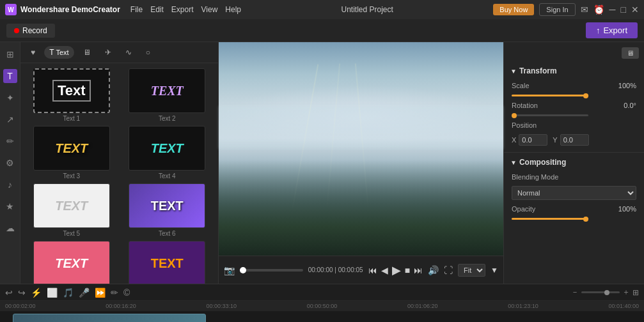 The height and width of the screenshot is (322, 644). Describe the element at coordinates (17, 31) in the screenshot. I see `record-dot` at that location.